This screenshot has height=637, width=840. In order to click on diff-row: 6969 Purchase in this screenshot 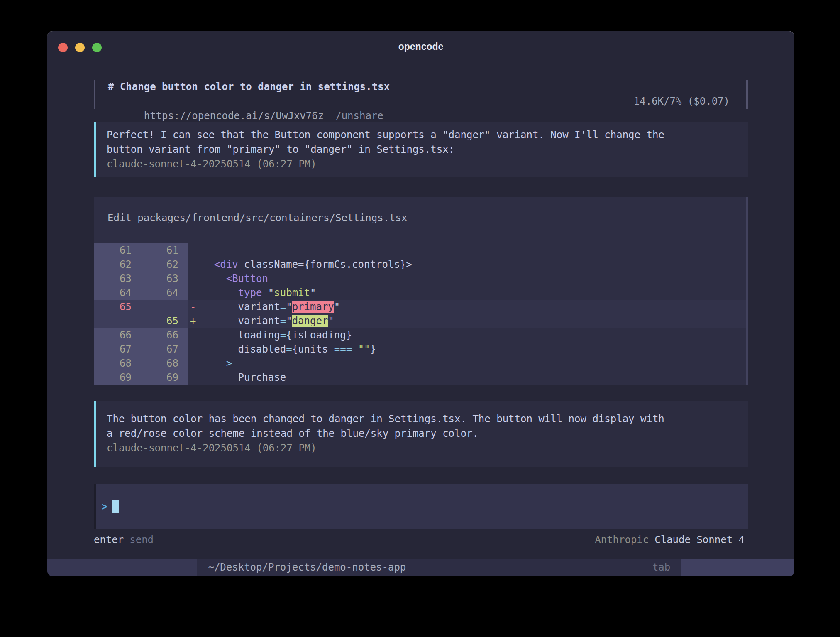, I will do `click(420, 377)`.